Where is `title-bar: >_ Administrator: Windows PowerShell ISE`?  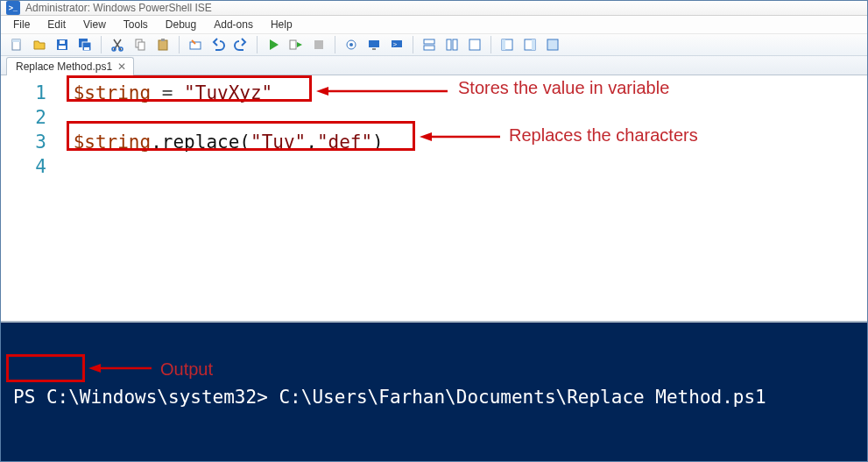 title-bar: >_ Administrator: Windows PowerShell ISE is located at coordinates (434, 9).